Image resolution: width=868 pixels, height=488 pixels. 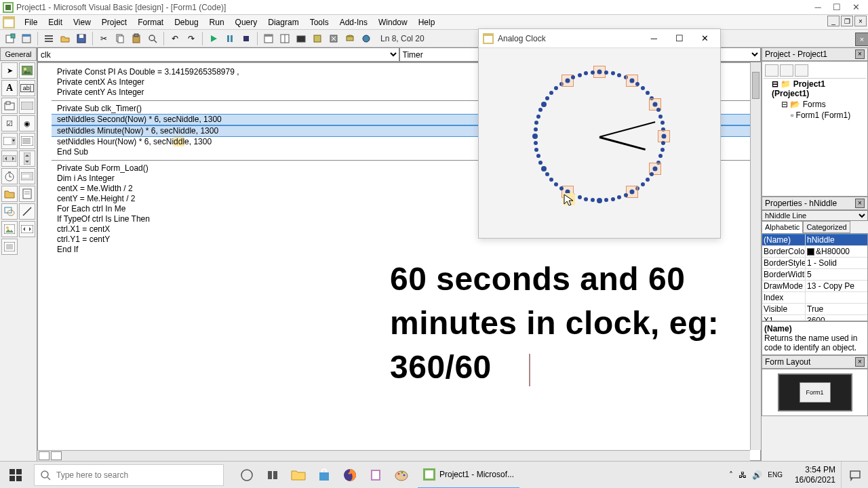 I want to click on menu-tools: Tools, so click(x=319, y=22).